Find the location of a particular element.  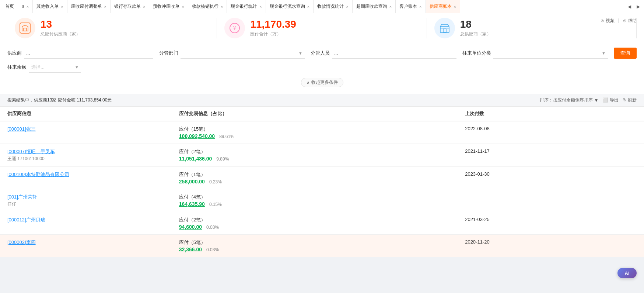

payable-amount-1: 11,051,486.00 is located at coordinates (196, 159).